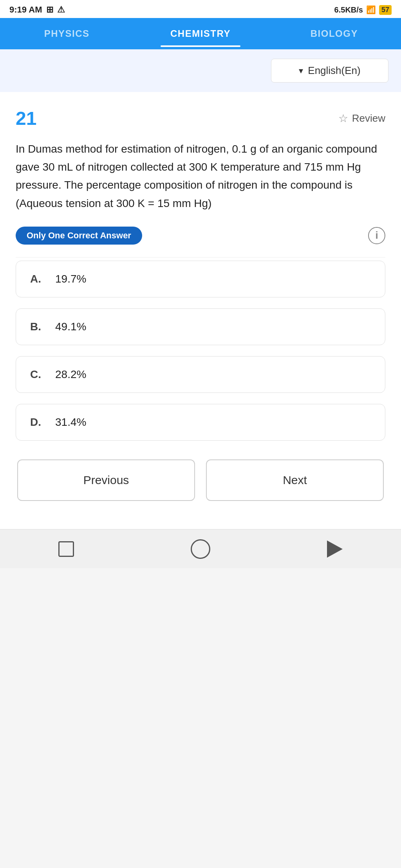  I want to click on battery-indicator: 57, so click(385, 10).